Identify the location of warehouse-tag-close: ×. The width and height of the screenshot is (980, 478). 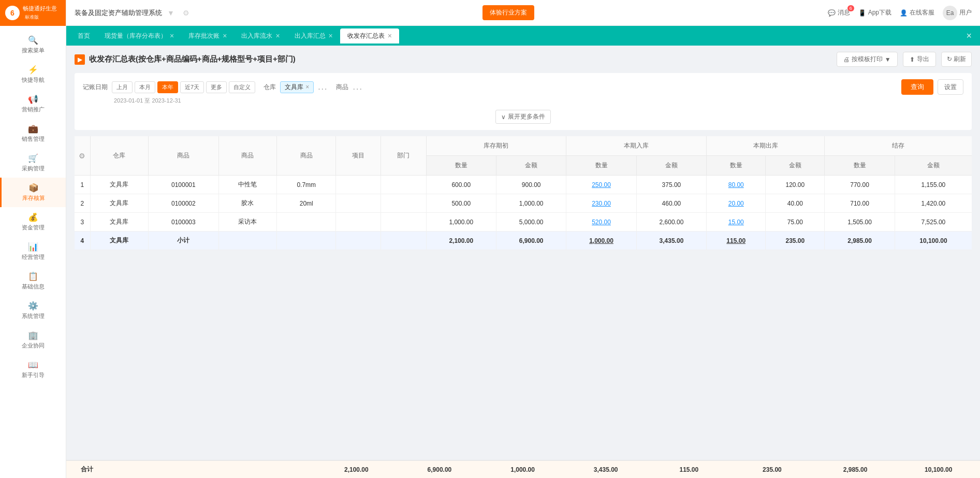
(308, 87).